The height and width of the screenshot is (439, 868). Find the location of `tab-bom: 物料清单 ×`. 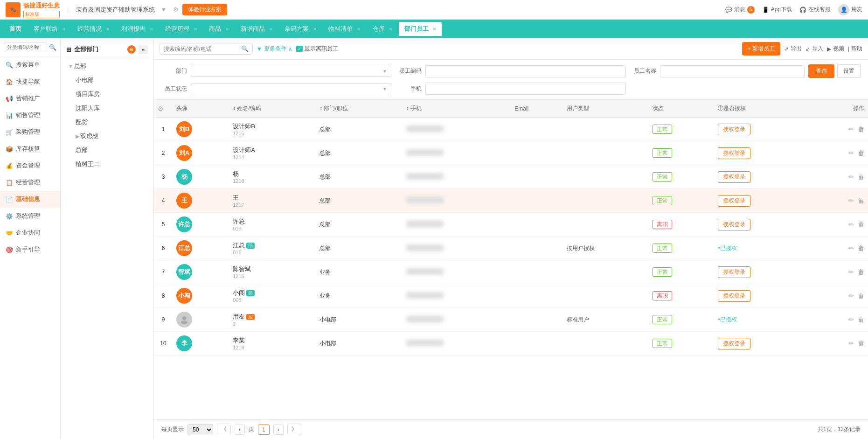

tab-bom: 物料清单 × is located at coordinates (344, 29).